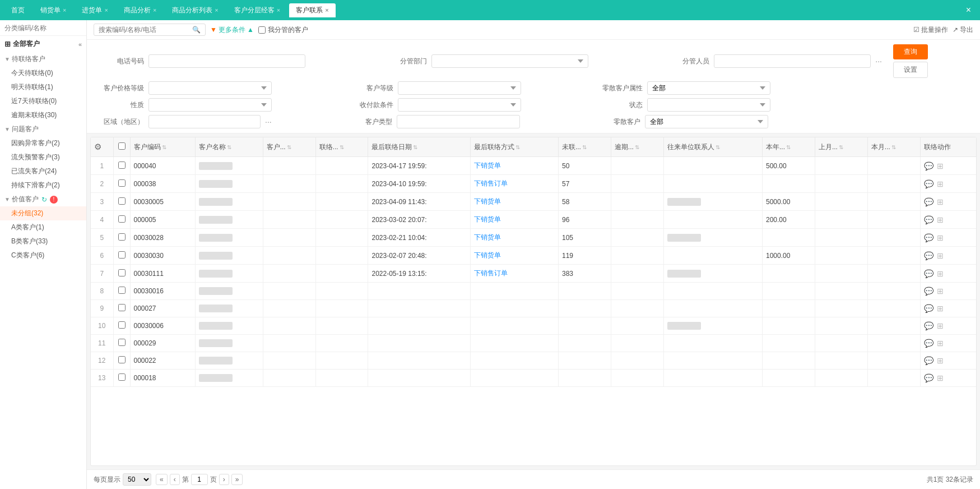  I want to click on sidebar-item-today-pending: 今天待联络(0), so click(43, 73).